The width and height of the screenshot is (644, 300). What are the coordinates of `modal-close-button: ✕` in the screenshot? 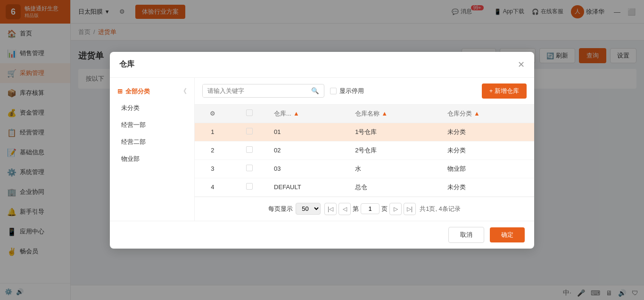 It's located at (521, 65).